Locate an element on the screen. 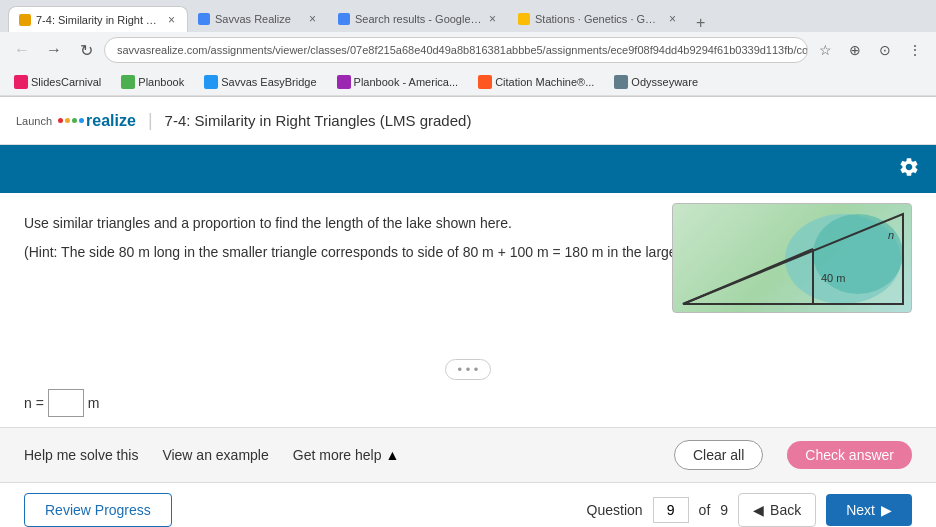  total-questions: 9 is located at coordinates (724, 510).